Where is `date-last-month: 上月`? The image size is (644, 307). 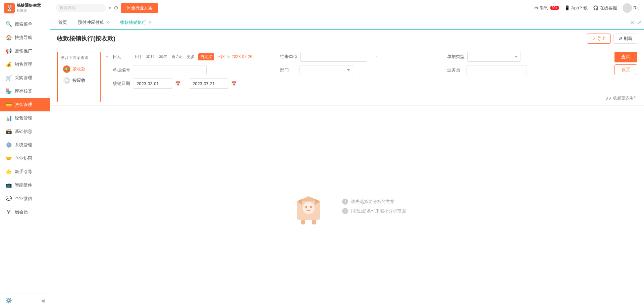
date-last-month: 上月 is located at coordinates (138, 57).